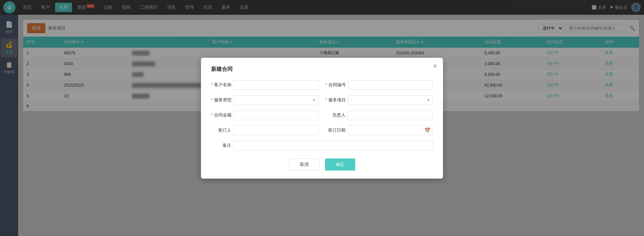  I want to click on form-group-remark: 备注, so click(322, 146).